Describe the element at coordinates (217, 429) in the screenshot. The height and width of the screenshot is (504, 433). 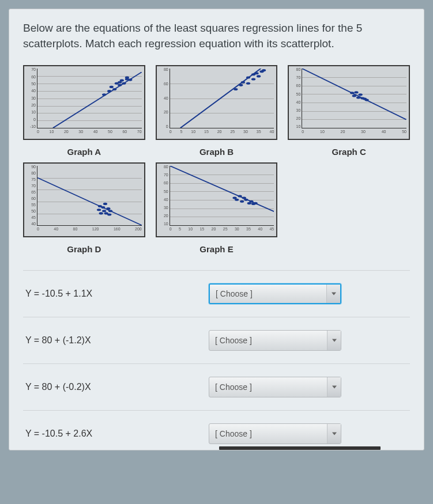
I see `match-row-3: Y = -10.5 + 2.6X [ Choose ]` at that location.